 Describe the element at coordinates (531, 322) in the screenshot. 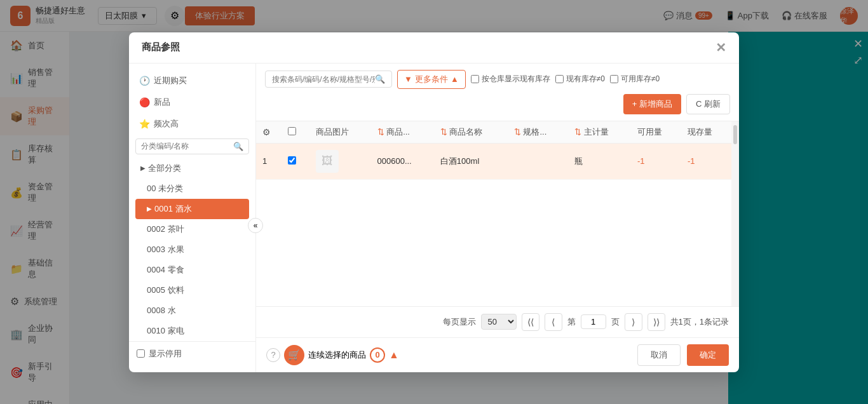

I see `first-page-btn: ⟨⟨` at that location.